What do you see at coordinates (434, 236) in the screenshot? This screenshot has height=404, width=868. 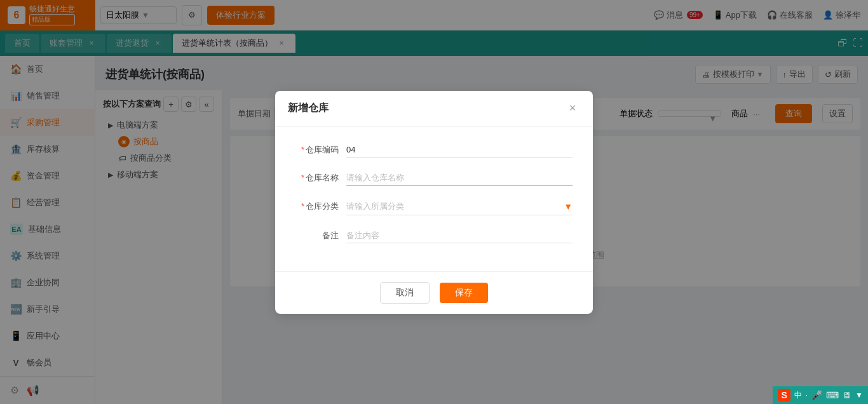 I see `form-row-note: 备注` at bounding box center [434, 236].